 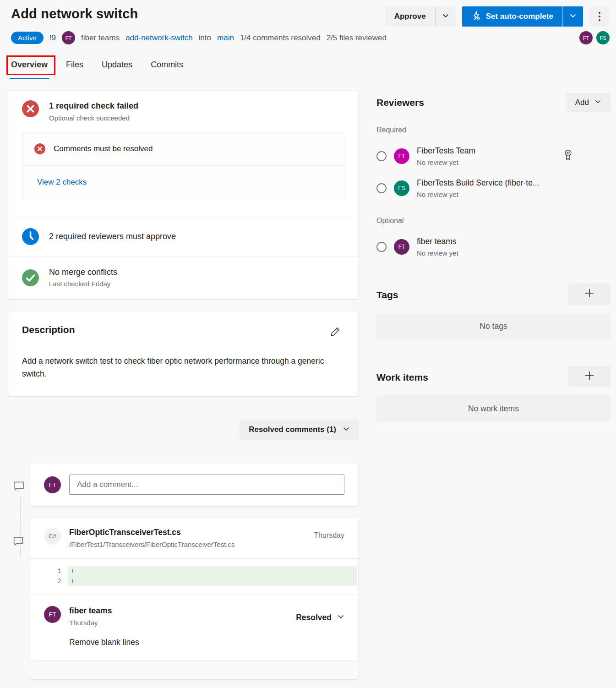 What do you see at coordinates (603, 38) in the screenshot?
I see `participant-avatar-fs: FS` at bounding box center [603, 38].